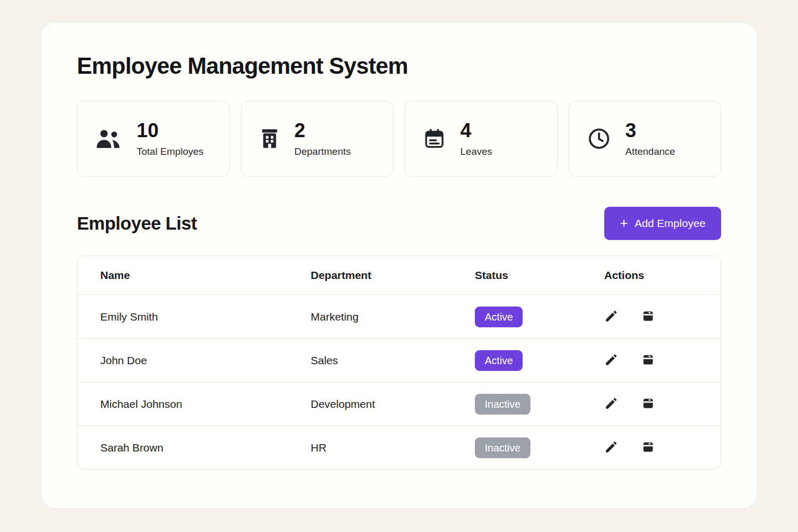  I want to click on plus-icon: +, so click(623, 223).